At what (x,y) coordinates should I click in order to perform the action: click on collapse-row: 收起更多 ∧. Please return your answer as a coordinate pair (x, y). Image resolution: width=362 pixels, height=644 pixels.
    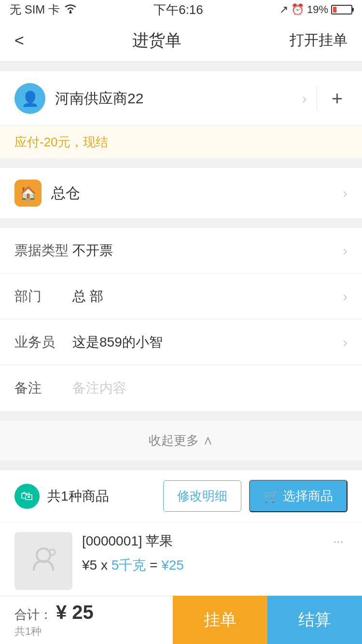
    Looking at the image, I should click on (181, 440).